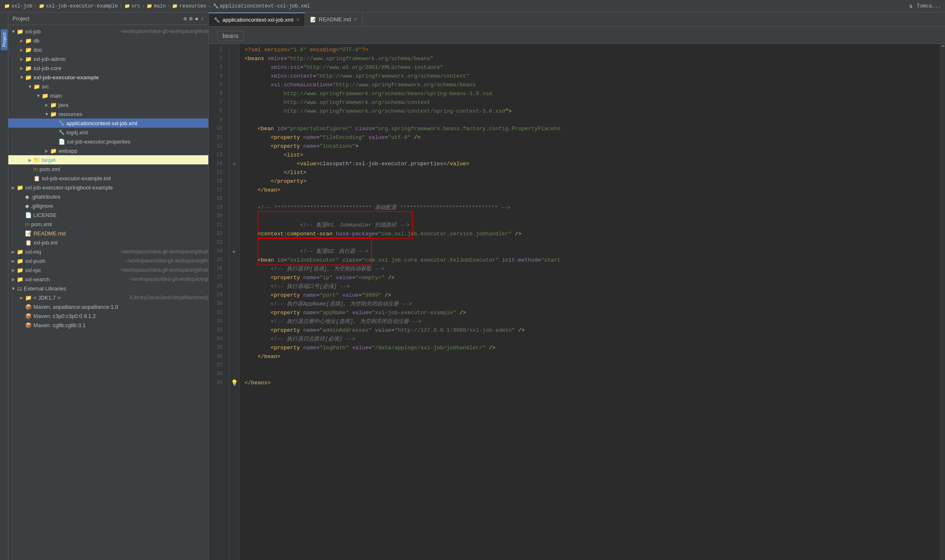  Describe the element at coordinates (156, 6) in the screenshot. I see `breadcrumb-item-4: 📁 main` at that location.